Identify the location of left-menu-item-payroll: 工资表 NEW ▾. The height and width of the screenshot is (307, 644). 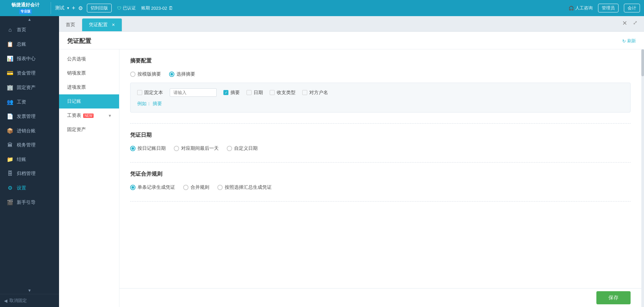
(89, 116).